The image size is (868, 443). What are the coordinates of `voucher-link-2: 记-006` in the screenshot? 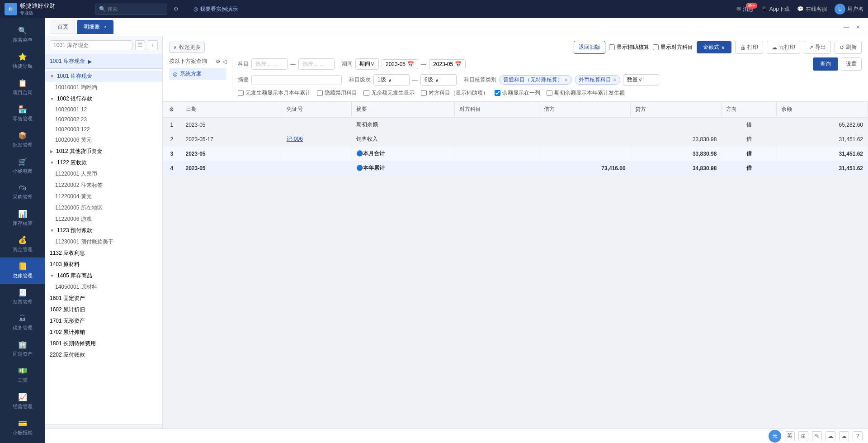 It's located at (295, 139).